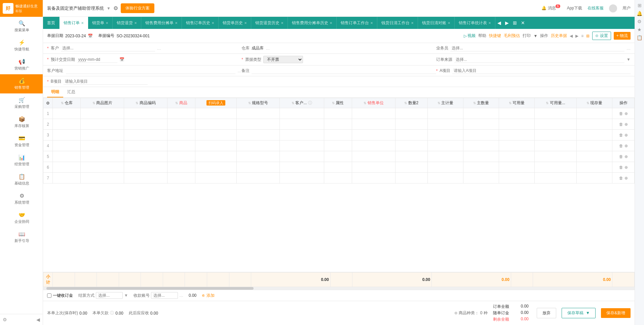  What do you see at coordinates (544, 36) in the screenshot?
I see `operate-btn: 操作` at bounding box center [544, 36].